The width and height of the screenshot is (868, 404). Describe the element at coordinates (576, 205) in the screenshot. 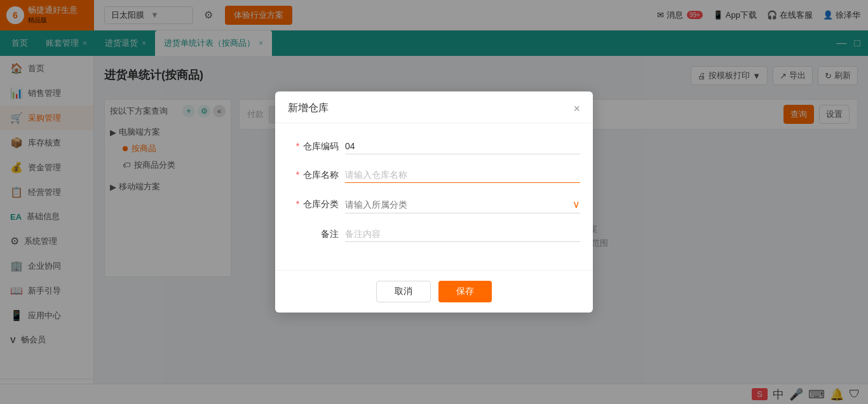

I see `category-dropdown-arrow: ∨` at that location.